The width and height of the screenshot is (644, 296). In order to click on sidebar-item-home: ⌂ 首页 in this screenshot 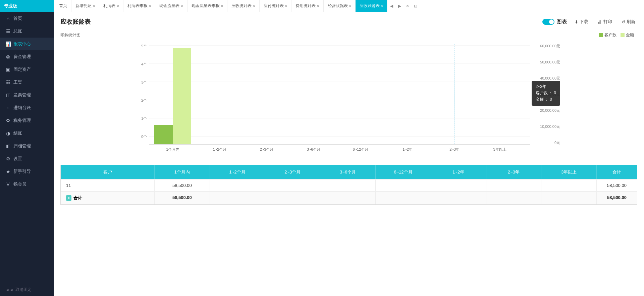, I will do `click(27, 18)`.